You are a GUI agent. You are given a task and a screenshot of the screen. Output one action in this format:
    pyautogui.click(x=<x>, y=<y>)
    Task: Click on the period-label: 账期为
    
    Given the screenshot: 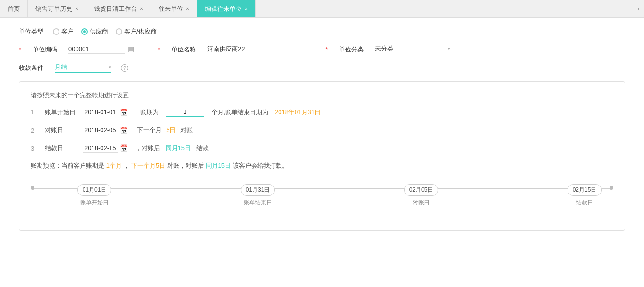 What is the action you would take?
    pyautogui.click(x=149, y=112)
    